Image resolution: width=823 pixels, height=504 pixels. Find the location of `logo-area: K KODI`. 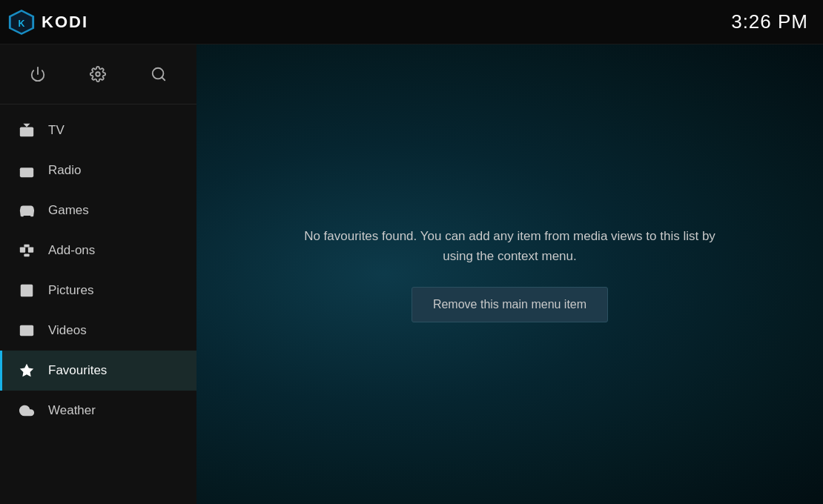

logo-area: K KODI is located at coordinates (47, 22).